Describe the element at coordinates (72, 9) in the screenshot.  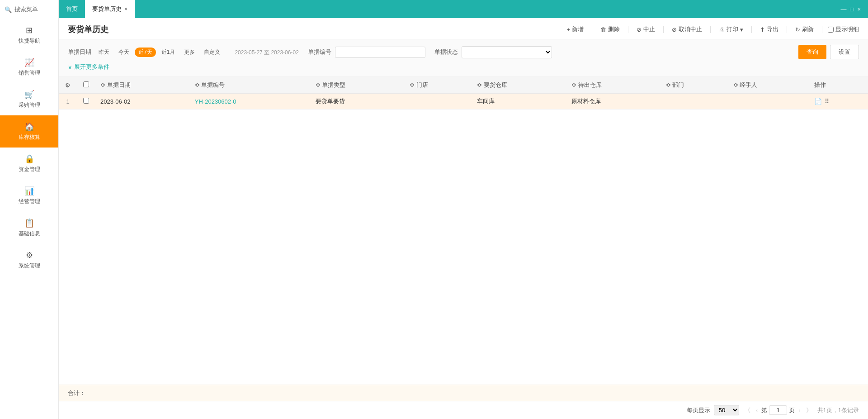
I see `home-tab-label: 首页` at that location.